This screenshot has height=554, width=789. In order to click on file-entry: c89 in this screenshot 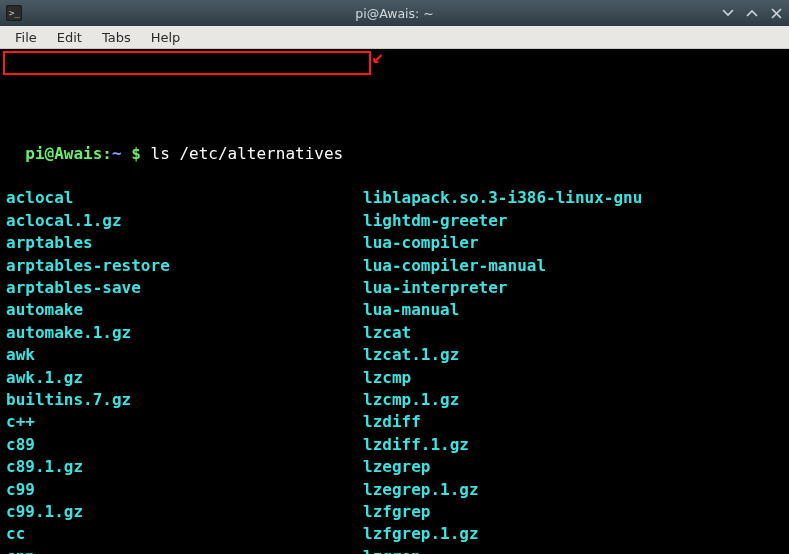, I will do `click(184, 445)`.